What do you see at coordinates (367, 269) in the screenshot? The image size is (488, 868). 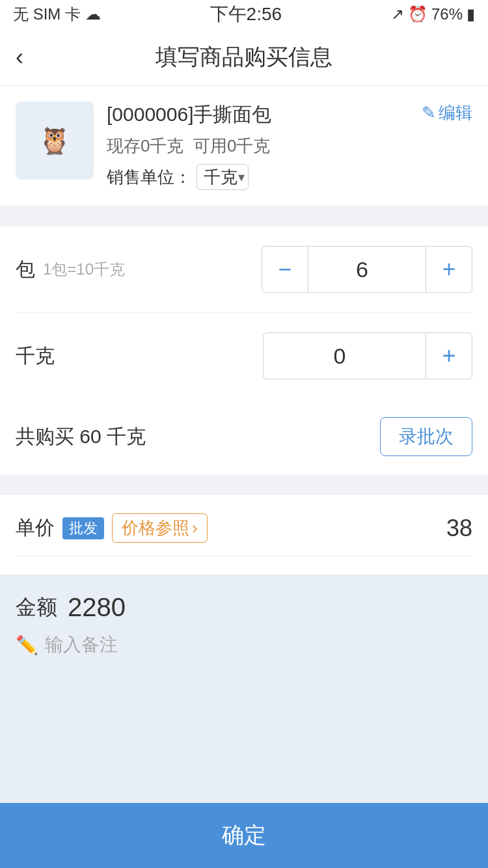 I see `package-input` at bounding box center [367, 269].